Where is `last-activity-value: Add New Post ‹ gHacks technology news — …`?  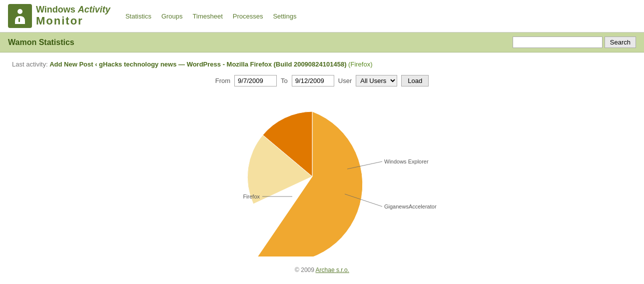 last-activity-value: Add New Post ‹ gHacks technology news — … is located at coordinates (198, 64).